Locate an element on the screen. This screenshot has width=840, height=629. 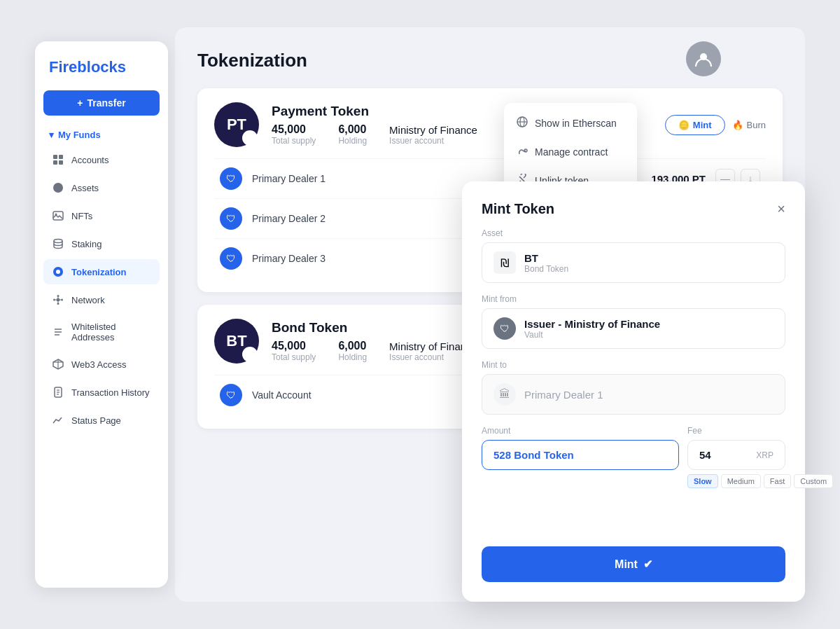
sidebar-item-whitelisted: Whitelisted Addresses is located at coordinates (102, 332).